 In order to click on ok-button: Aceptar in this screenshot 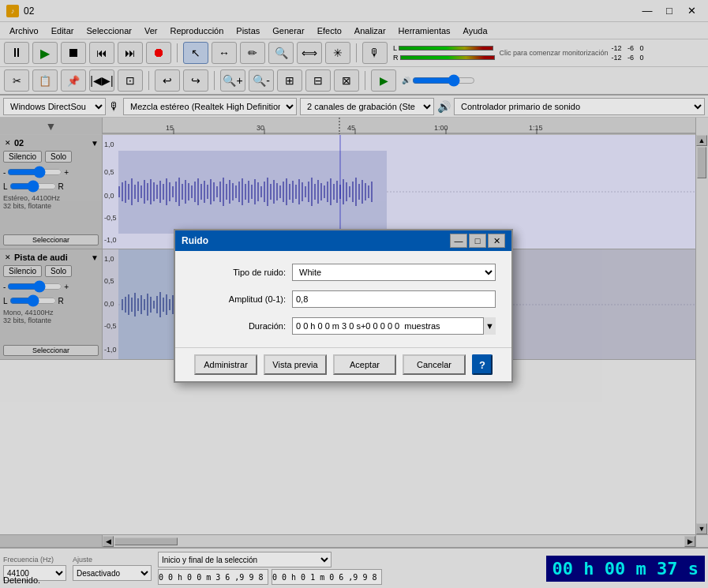, I will do `click(365, 365)`.